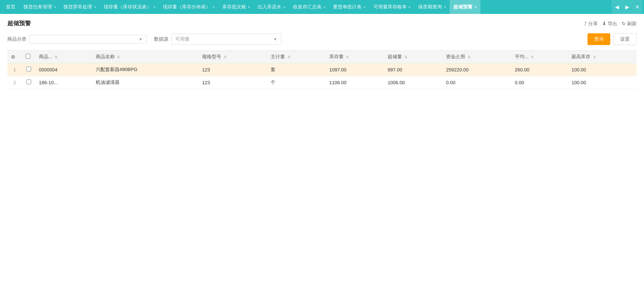 This screenshot has width=644, height=293. What do you see at coordinates (271, 7) in the screenshot?
I see `nav-tab-5: 出入库流水×` at bounding box center [271, 7].